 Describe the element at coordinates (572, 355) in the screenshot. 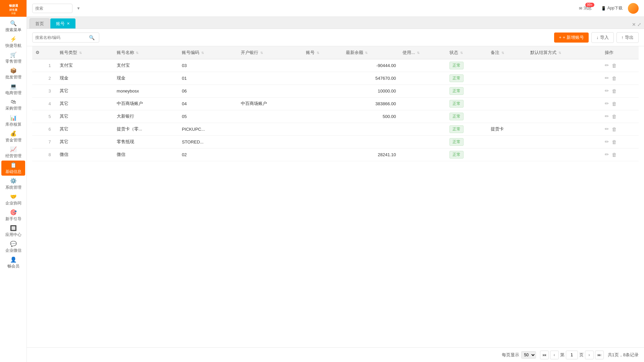

I see `page-input` at that location.